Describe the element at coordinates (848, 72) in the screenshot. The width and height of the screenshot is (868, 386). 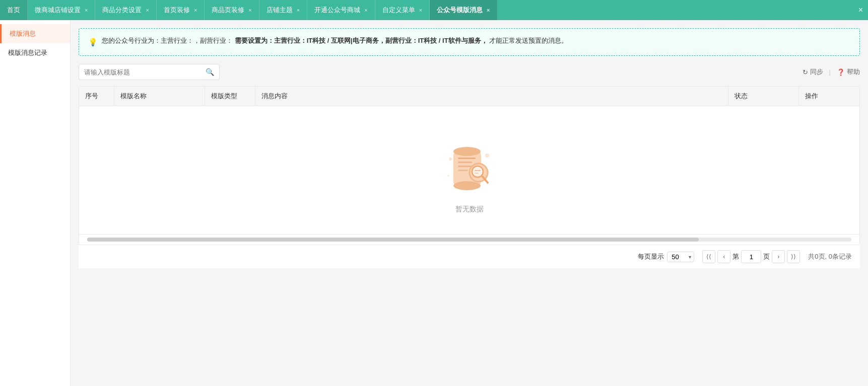
I see `help-button: ❓ 帮助` at that location.